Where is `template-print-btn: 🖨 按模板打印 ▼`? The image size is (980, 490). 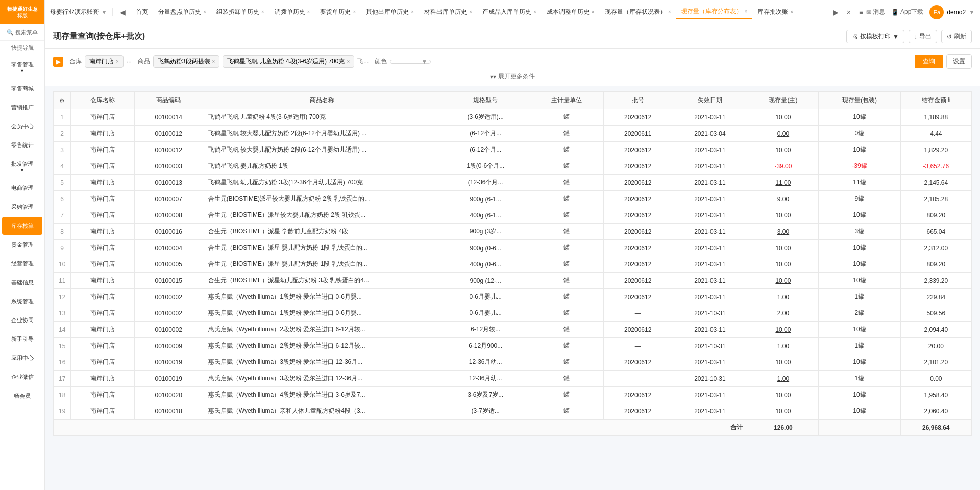 template-print-btn: 🖨 按模板打印 ▼ is located at coordinates (875, 37).